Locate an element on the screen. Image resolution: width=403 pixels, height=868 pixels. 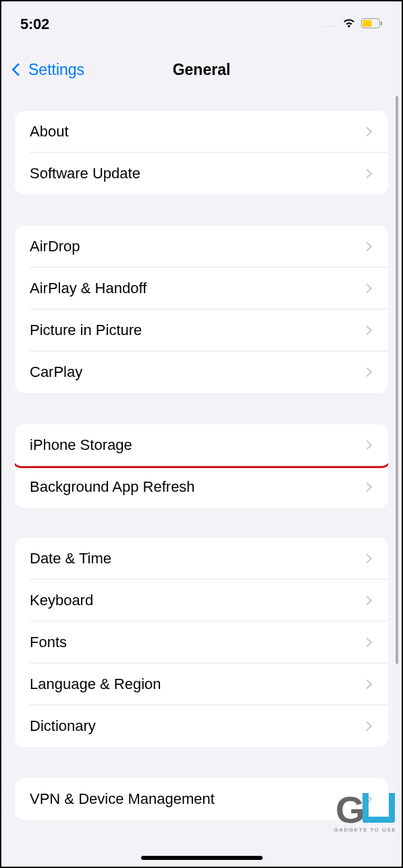
home-indicator is located at coordinates (202, 858).